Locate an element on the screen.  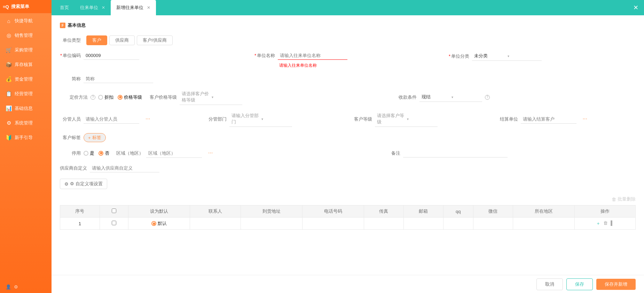
chevron-down-icon: ▾ is located at coordinates (524, 56).